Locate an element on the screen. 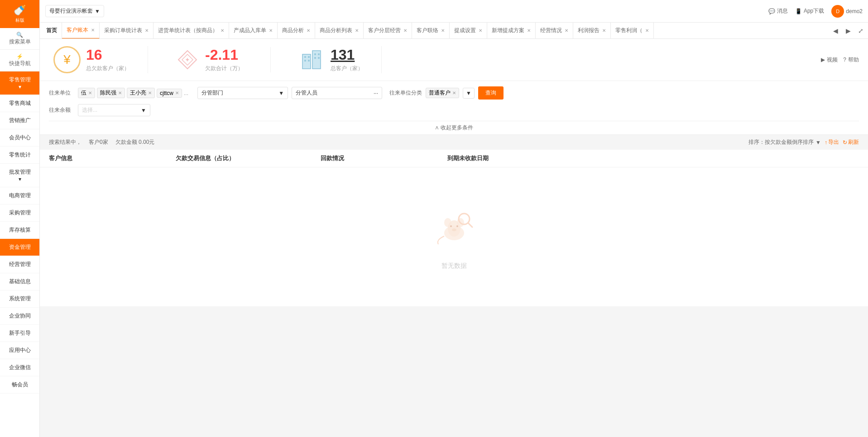 This screenshot has width=868, height=437. avatar: D is located at coordinates (838, 11).